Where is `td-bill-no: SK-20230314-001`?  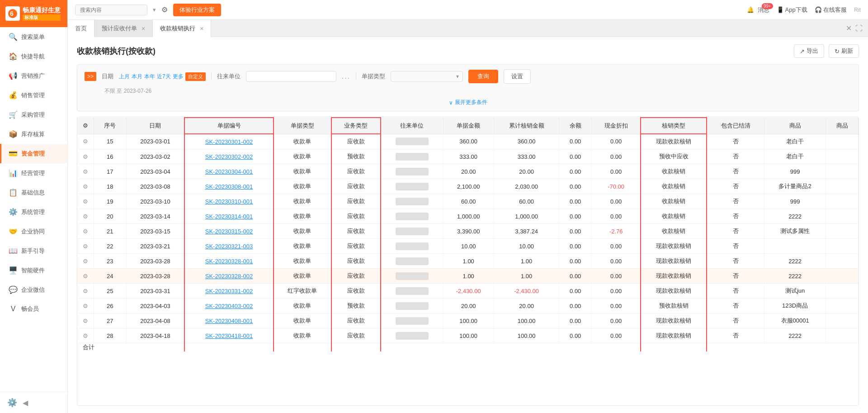
td-bill-no: SK-20230314-001 is located at coordinates (229, 216).